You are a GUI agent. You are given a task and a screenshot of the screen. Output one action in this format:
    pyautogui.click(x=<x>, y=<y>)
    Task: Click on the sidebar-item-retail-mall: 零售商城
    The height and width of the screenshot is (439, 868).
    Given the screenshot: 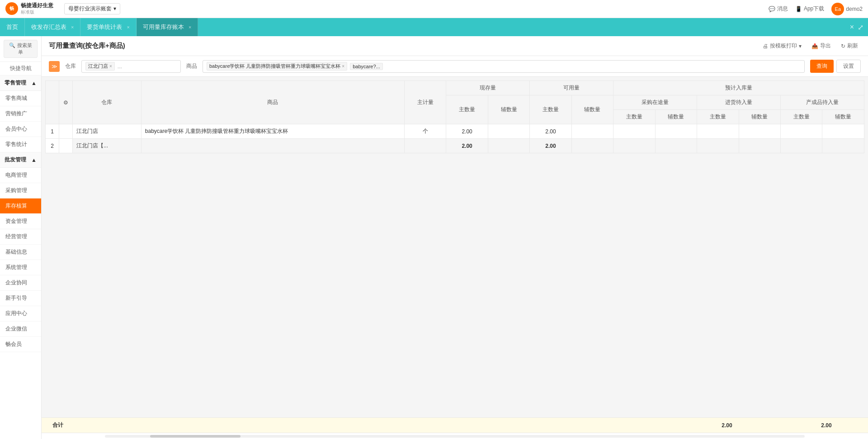 What is the action you would take?
    pyautogui.click(x=21, y=99)
    